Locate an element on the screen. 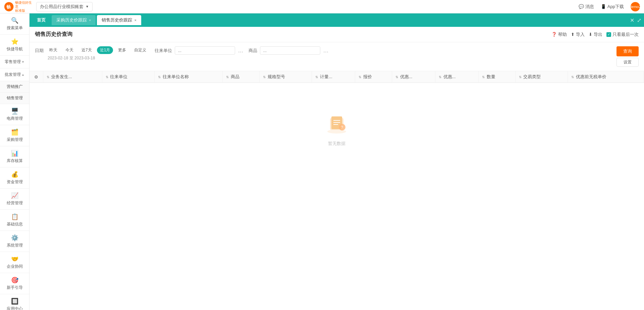  th-spec: ⇅ 规格型号 is located at coordinates (285, 77).